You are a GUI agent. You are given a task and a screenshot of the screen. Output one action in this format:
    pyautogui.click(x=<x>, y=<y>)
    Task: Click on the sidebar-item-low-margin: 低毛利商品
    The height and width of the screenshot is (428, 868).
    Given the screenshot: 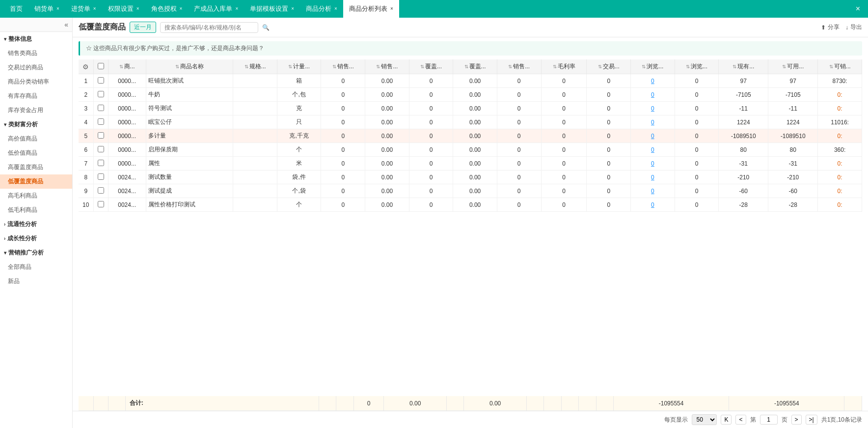 What is the action you would take?
    pyautogui.click(x=36, y=210)
    